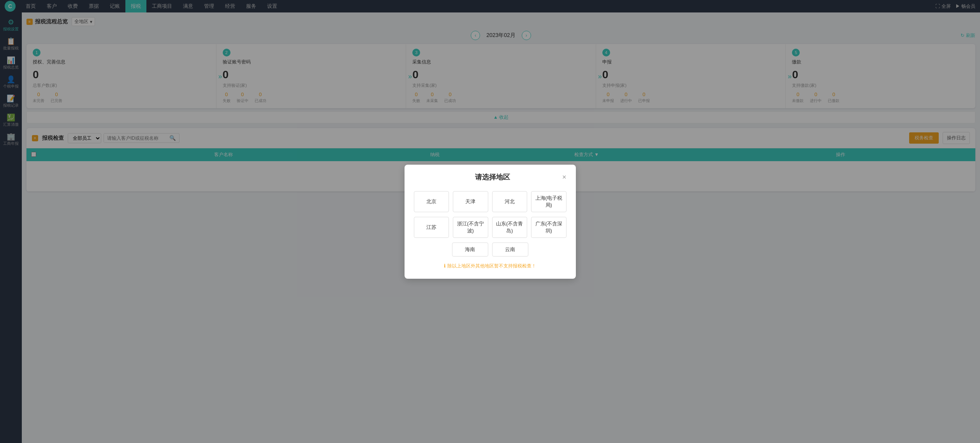  What do you see at coordinates (490, 202) in the screenshot?
I see `region-grid-row1: 北京 天津 河北 上海(电子税局)` at bounding box center [490, 202].